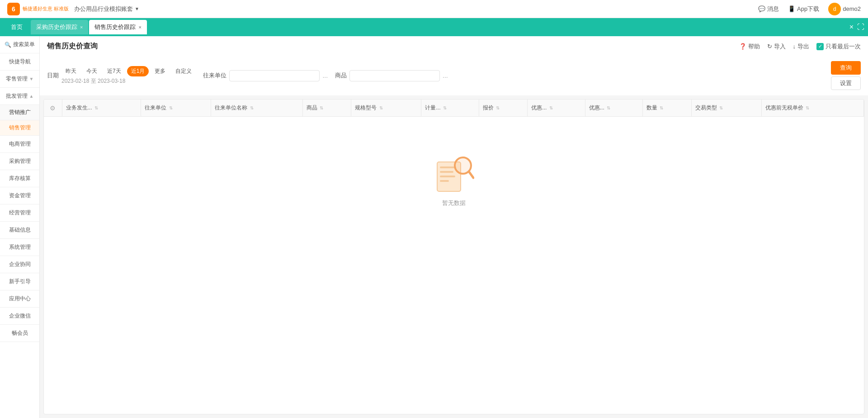  Describe the element at coordinates (503, 108) in the screenshot. I see `col-price: 报价 ⇅` at that location.